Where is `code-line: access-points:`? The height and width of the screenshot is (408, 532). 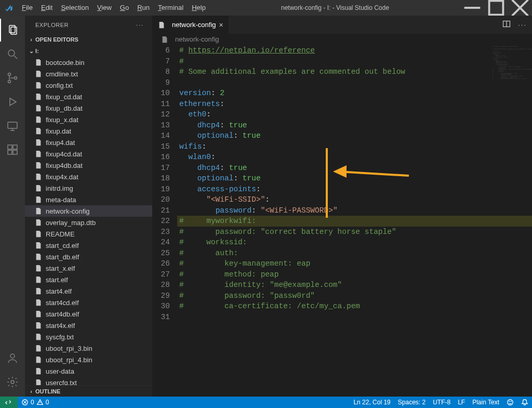
code-line: access-points: is located at coordinates (355, 189).